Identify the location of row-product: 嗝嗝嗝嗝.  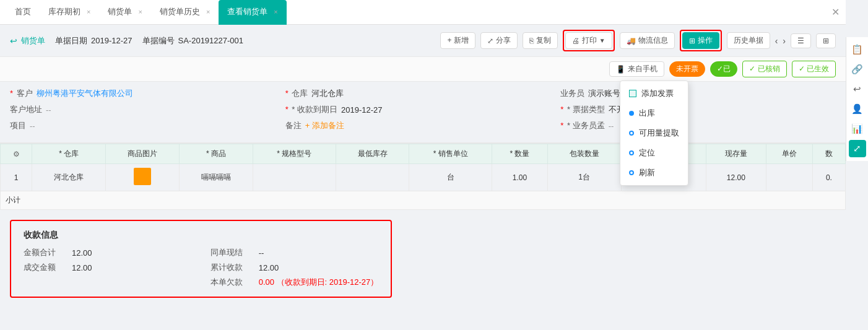
(217, 178).